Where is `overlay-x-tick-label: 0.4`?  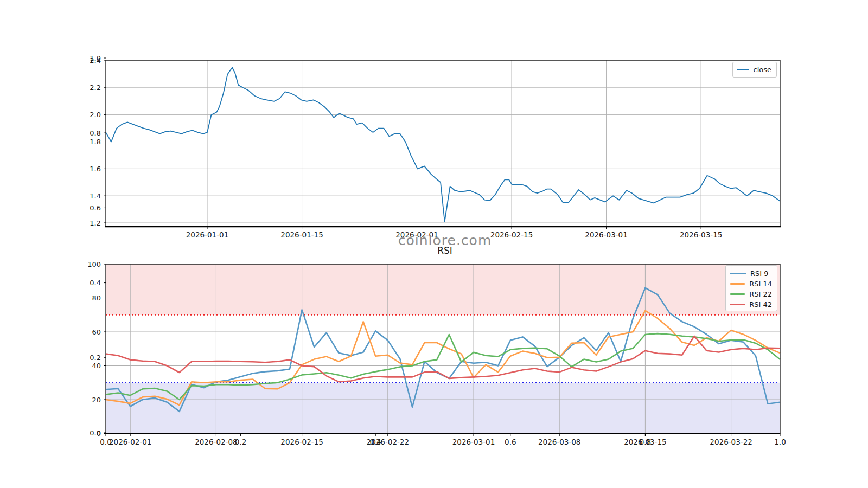 overlay-x-tick-label: 0.4 is located at coordinates (375, 442).